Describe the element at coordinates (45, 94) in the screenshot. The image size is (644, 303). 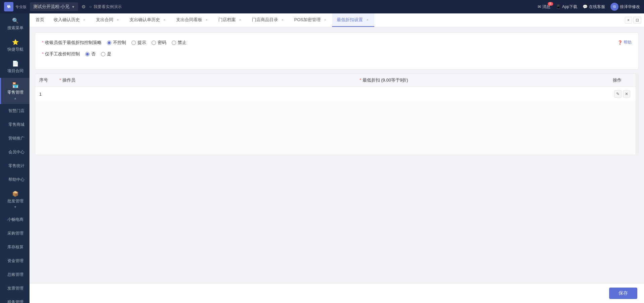
I see `cell-seq: 1` at that location.